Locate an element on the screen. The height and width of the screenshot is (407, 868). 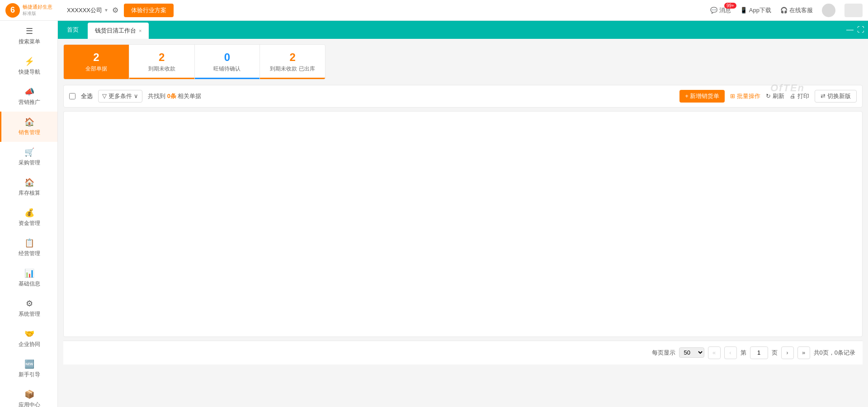
filter-button: ▽ 更多条件 ∨ is located at coordinates (120, 96).